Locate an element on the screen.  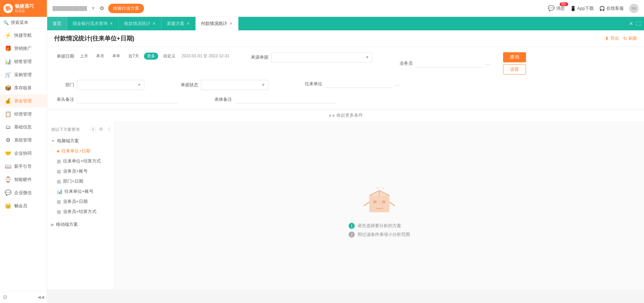
sidebar-item-basic-info: 🗂 基础信息 is located at coordinates (24, 127).